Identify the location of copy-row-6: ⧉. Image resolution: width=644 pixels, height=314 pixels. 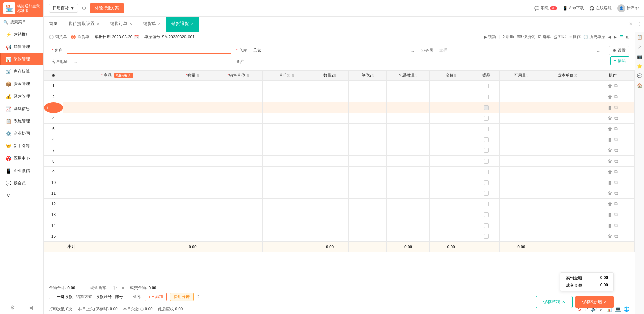
(616, 139).